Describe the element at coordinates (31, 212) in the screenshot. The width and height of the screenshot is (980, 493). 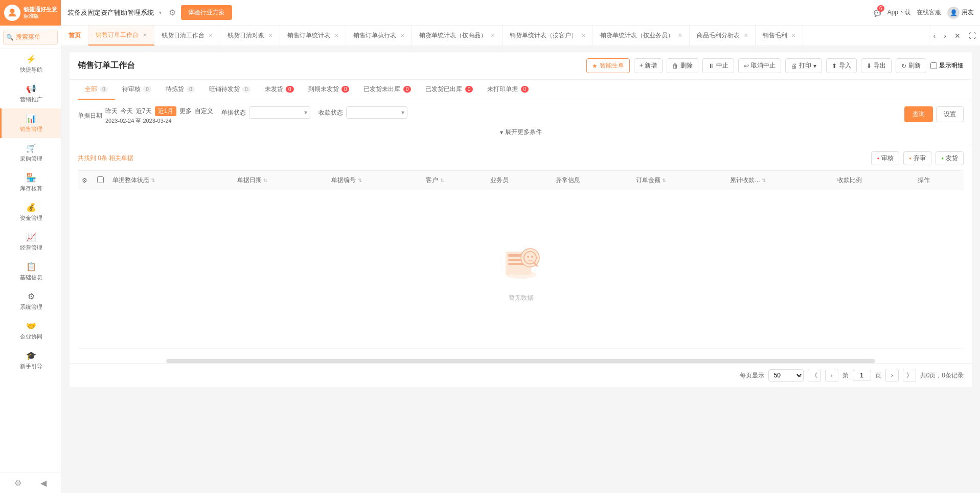
I see `sidebar-item-finance: 💰 资金管理` at that location.